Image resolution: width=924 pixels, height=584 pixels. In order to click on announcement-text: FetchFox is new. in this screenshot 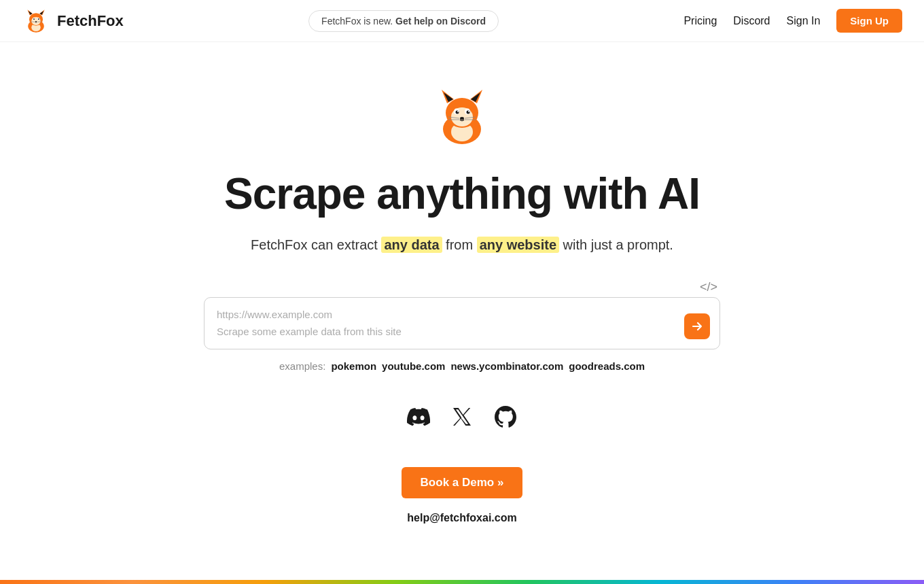, I will do `click(357, 21)`.